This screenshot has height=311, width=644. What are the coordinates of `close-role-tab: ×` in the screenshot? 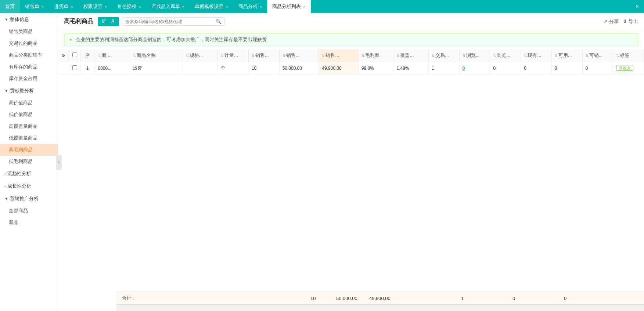 It's located at (140, 7).